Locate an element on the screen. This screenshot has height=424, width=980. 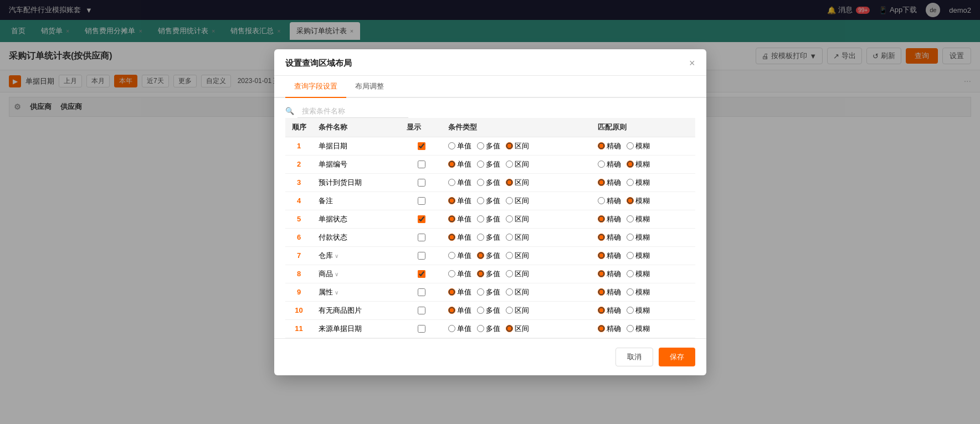
table-row: 5单据状态单值多值区间精确模糊 is located at coordinates (490, 219).